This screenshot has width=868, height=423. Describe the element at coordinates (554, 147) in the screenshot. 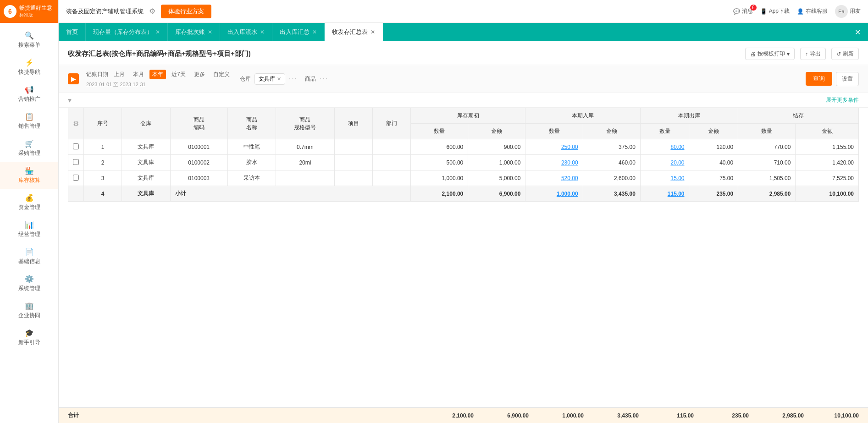

I see `row-in-qty: 250.00` at that location.